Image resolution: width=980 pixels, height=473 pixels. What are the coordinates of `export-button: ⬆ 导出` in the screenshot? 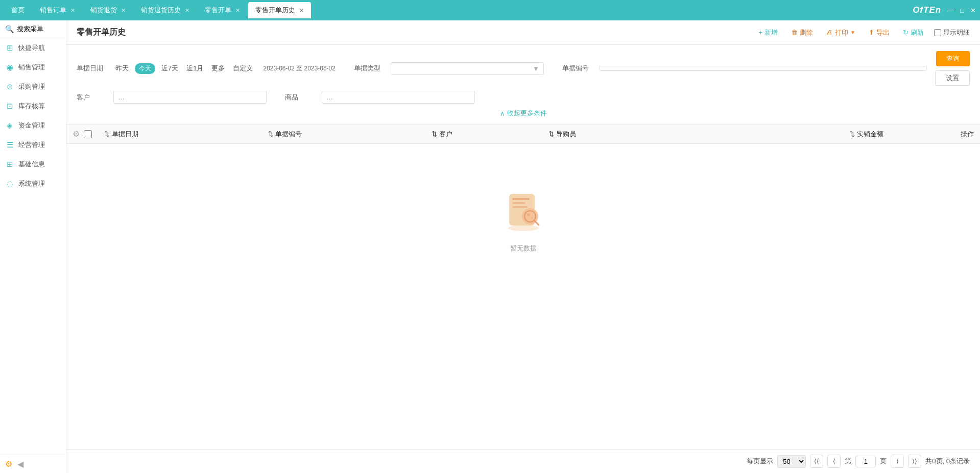 It's located at (879, 33).